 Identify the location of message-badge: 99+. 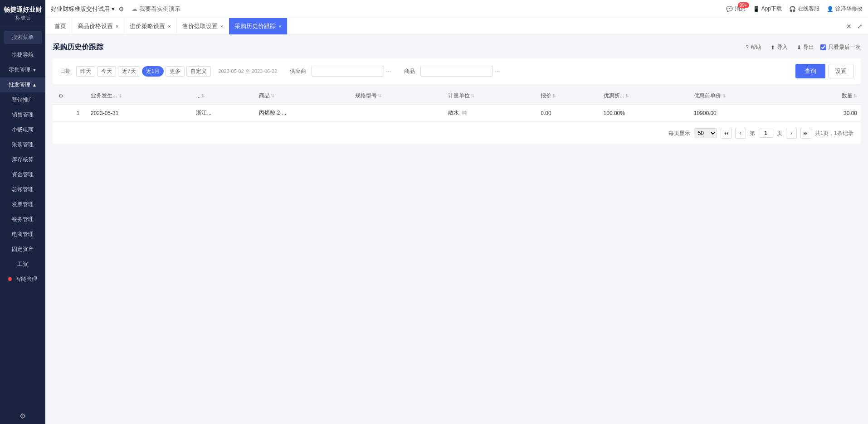
(744, 5).